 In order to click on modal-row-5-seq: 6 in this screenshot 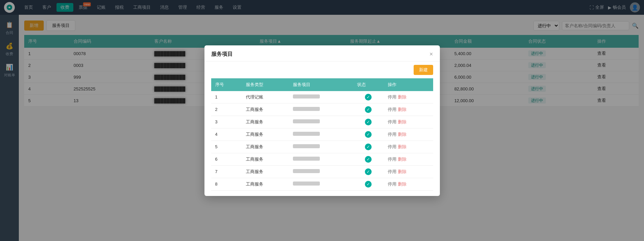, I will do `click(227, 159)`.